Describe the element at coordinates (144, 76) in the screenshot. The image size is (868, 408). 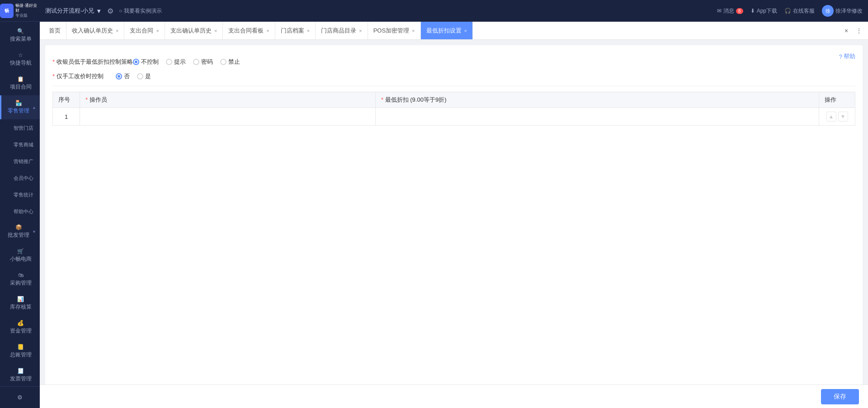
I see `manual-control-option-yes: 是` at that location.